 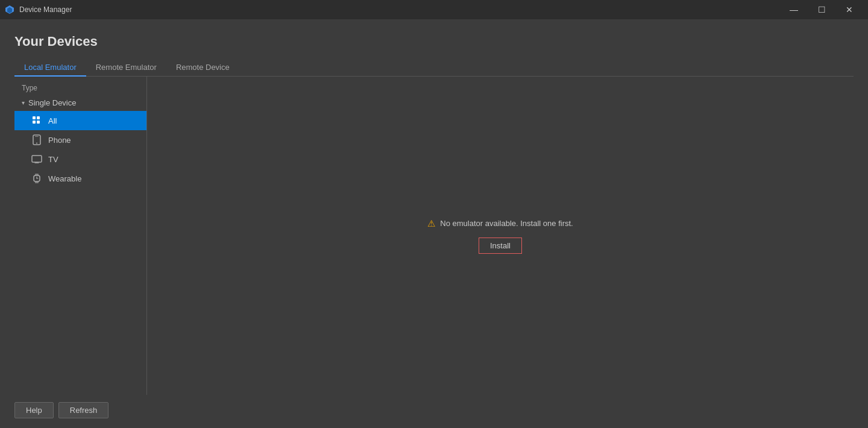 I want to click on chevron-down-icon: ▾, so click(x=23, y=102).